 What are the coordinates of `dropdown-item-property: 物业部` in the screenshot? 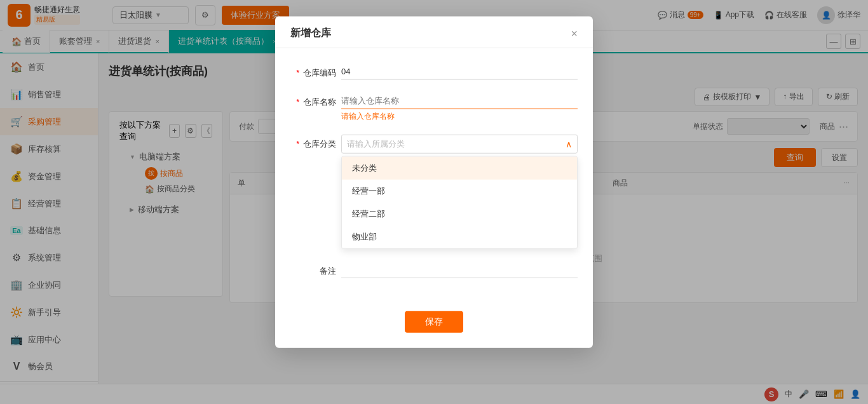 It's located at (459, 237).